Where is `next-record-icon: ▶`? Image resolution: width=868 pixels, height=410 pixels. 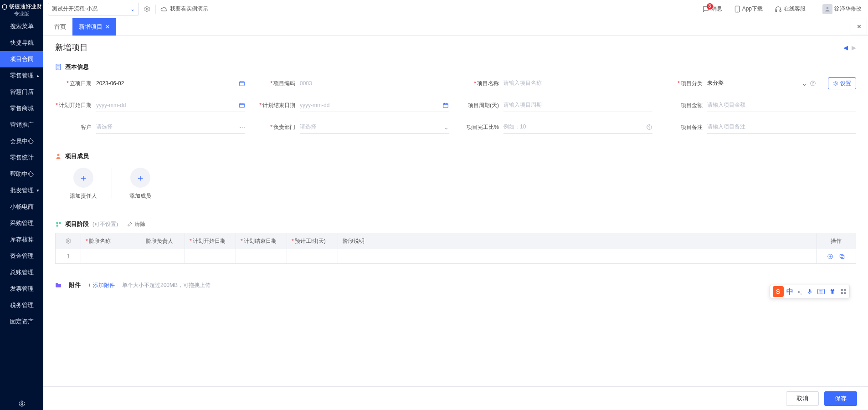 next-record-icon: ▶ is located at coordinates (854, 47).